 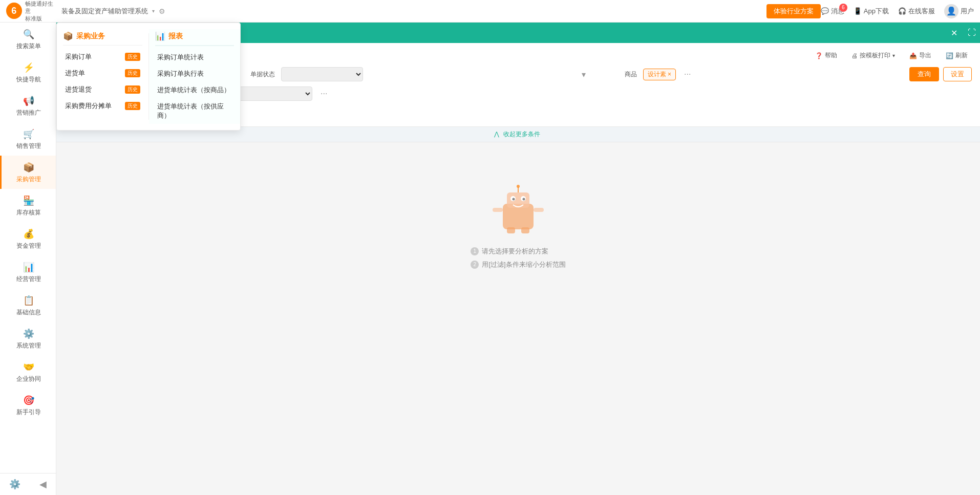 What do you see at coordinates (102, 90) in the screenshot?
I see `menu-item-进货退货: 进货退货 历史` at bounding box center [102, 90].